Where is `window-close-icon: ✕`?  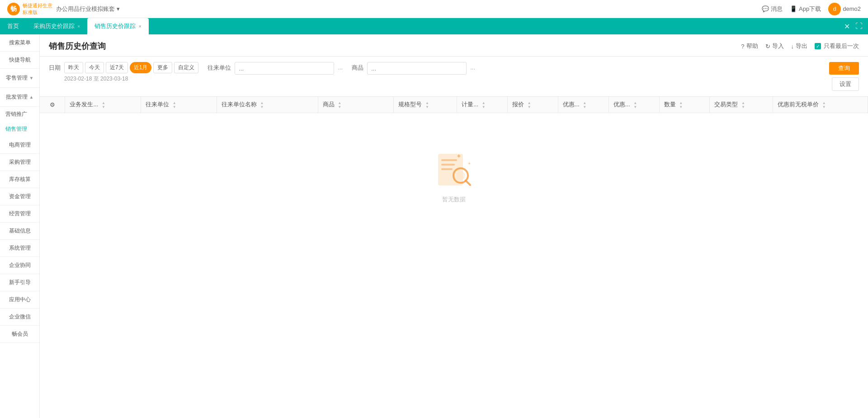
window-close-icon: ✕ is located at coordinates (847, 26).